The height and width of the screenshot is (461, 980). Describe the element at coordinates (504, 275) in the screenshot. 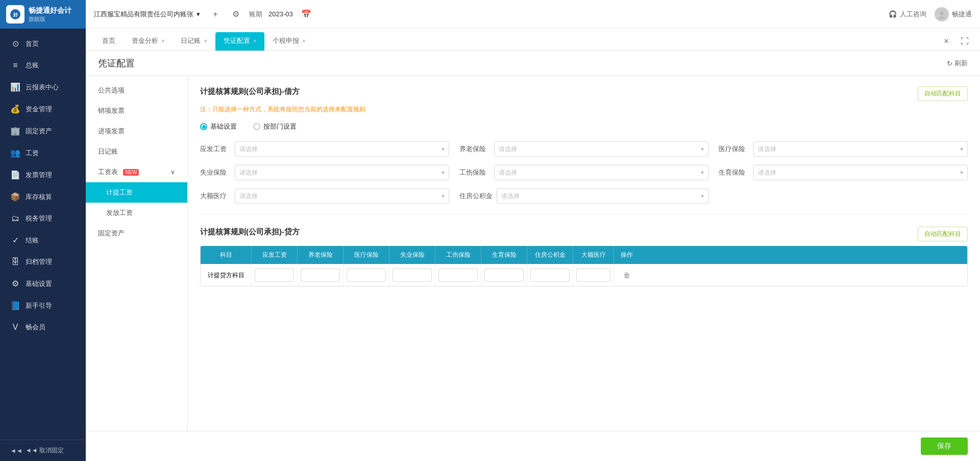

I see `input-maternity` at that location.